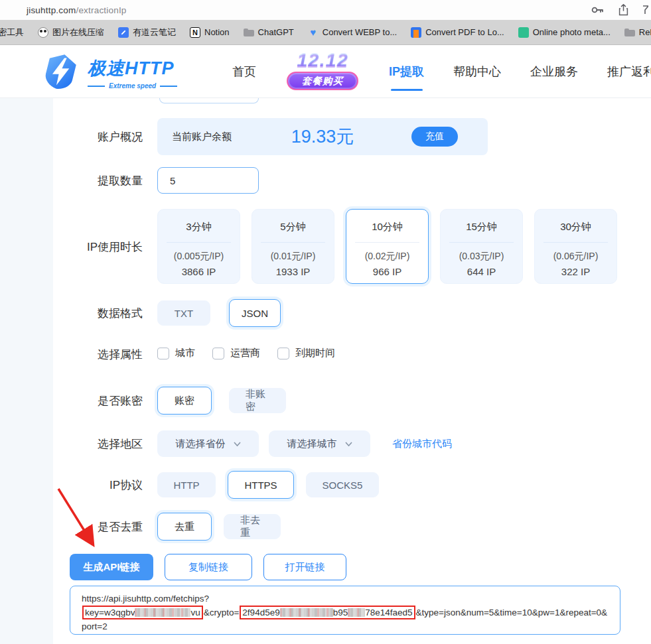 This screenshot has height=644, width=651. Describe the element at coordinates (352, 313) in the screenshot. I see `format-row: 数据格式 TXT JSON` at that location.